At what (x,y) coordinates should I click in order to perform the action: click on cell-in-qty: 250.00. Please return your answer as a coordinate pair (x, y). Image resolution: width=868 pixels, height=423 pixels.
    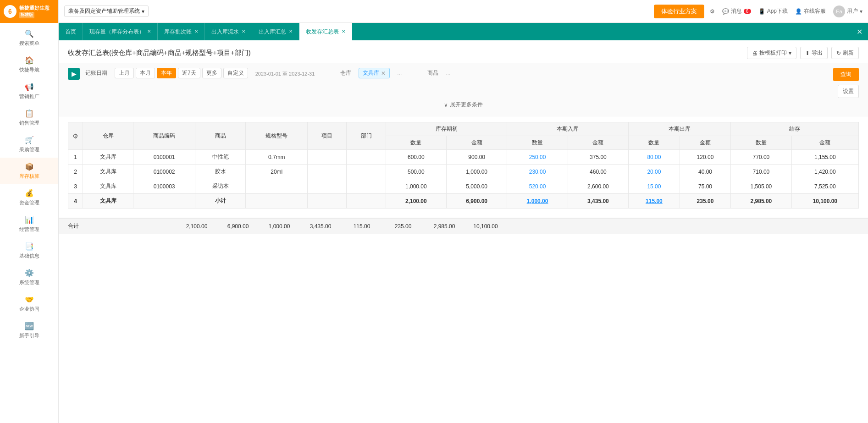
    Looking at the image, I should click on (537, 157).